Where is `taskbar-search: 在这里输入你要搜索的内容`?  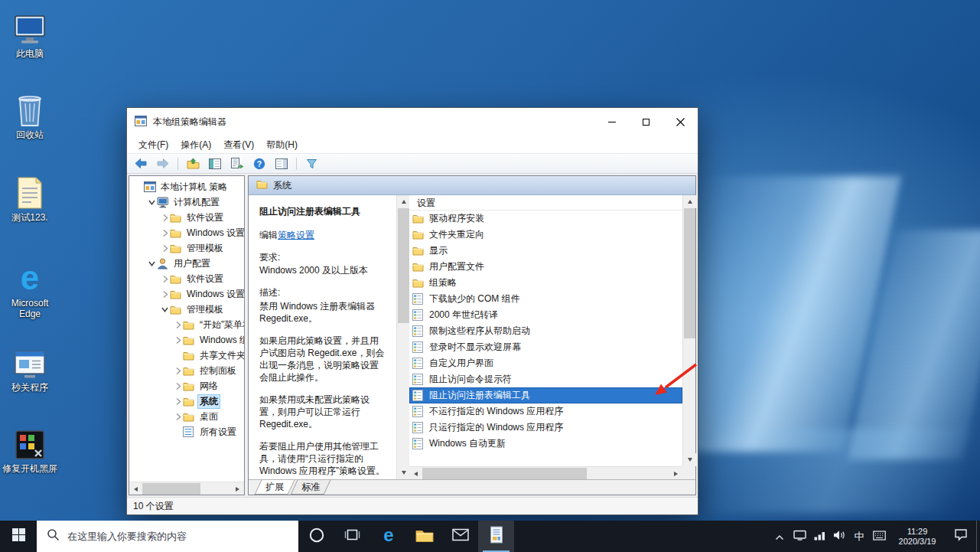
taskbar-search: 在这里输入你要搜索的内容 is located at coordinates (168, 536).